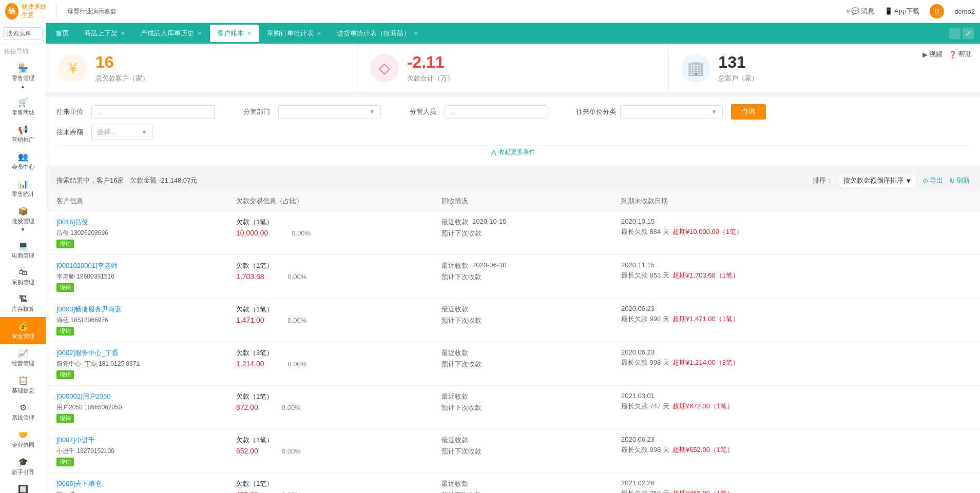  I want to click on customer-tag-1: 现销, so click(65, 287).